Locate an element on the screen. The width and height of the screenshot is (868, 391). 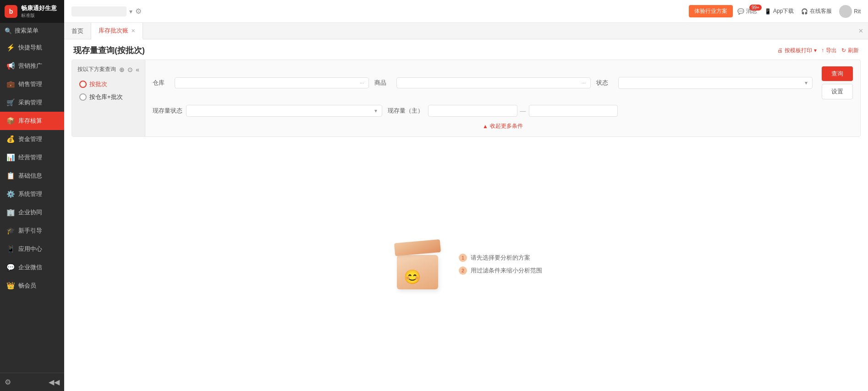
username-label: Rit is located at coordinates (857, 11).